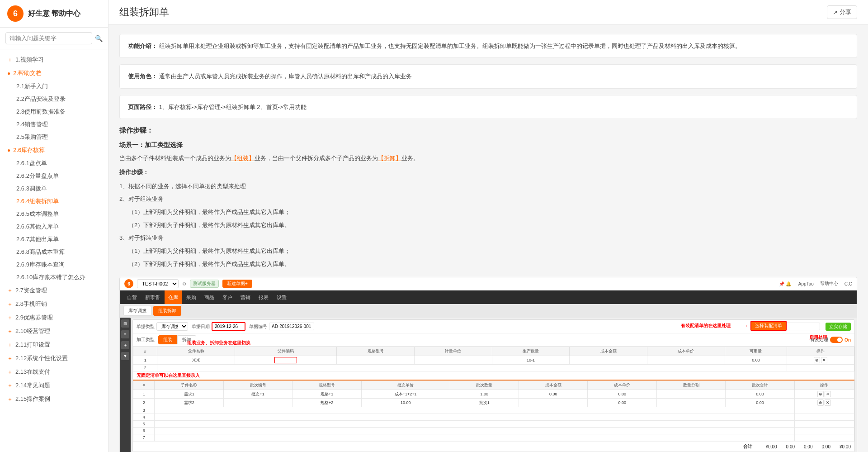 This screenshot has width=868, height=452. Describe the element at coordinates (54, 86) in the screenshot. I see `sidebar-item-newbie: 2.1新手入门` at that location.